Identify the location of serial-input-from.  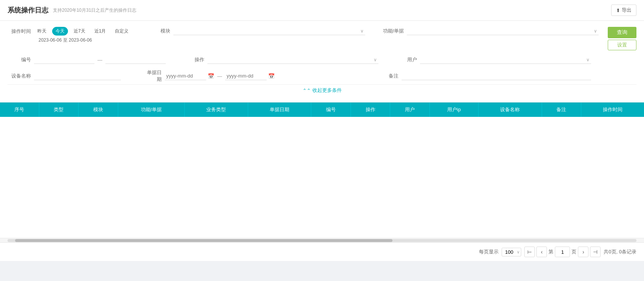
(64, 60).